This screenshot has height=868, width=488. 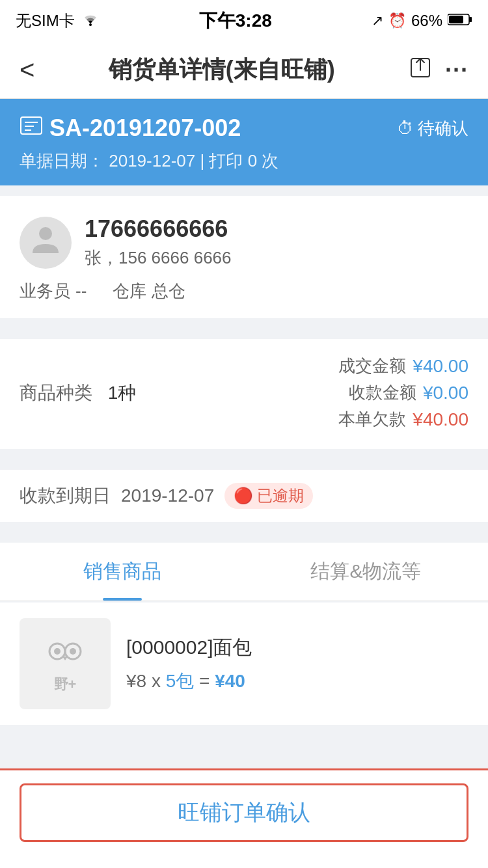 What do you see at coordinates (78, 393) in the screenshot?
I see `summary-product-section: 商品种类 1种` at bounding box center [78, 393].